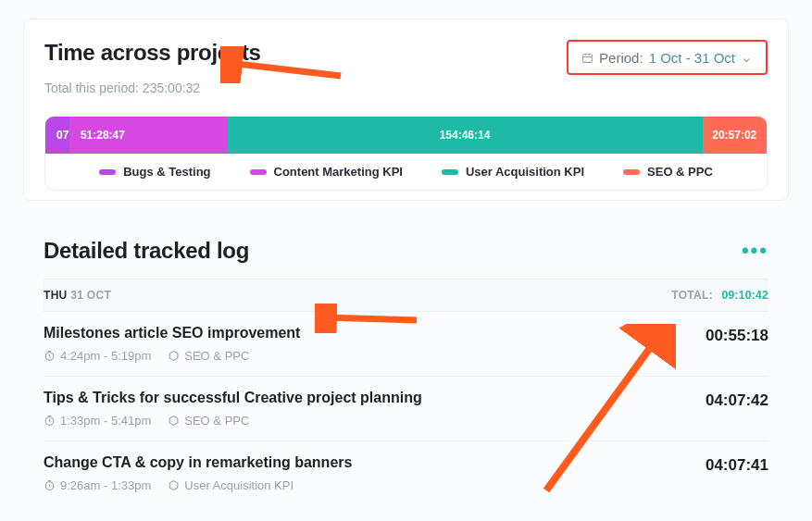  I want to click on legend-label: User Acquisition KPI, so click(525, 172).